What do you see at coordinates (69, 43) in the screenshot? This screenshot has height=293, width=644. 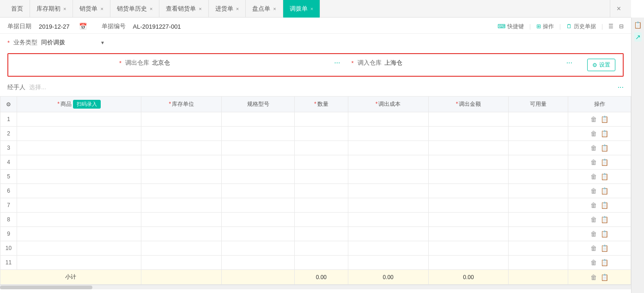 I see `biz-value: 同价调拨` at bounding box center [69, 43].